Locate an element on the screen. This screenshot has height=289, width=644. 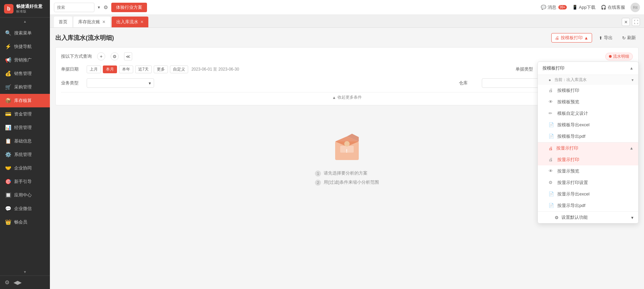
app-download-button: 📱 App下载 is located at coordinates (584, 7).